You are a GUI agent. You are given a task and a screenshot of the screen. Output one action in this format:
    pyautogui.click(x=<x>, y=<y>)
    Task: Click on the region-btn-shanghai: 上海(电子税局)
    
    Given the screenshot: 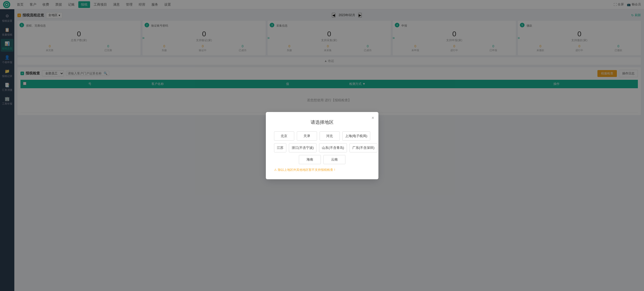 What is the action you would take?
    pyautogui.click(x=356, y=136)
    